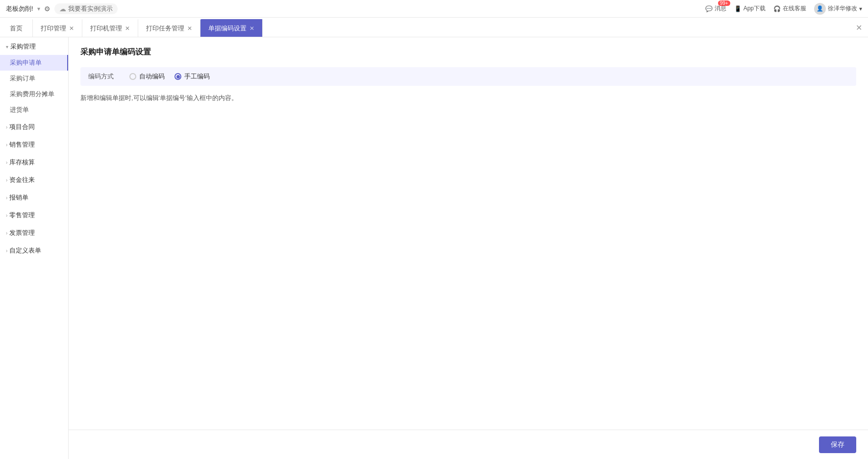 The height and width of the screenshot is (459, 868). Describe the element at coordinates (34, 127) in the screenshot. I see `sidebar-group-project-contract: › 项目合同` at that location.